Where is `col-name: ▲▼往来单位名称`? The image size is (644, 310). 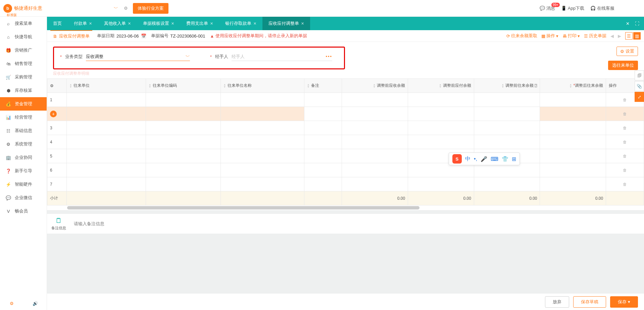 col-name: ▲▼往来单位名称 is located at coordinates (262, 86).